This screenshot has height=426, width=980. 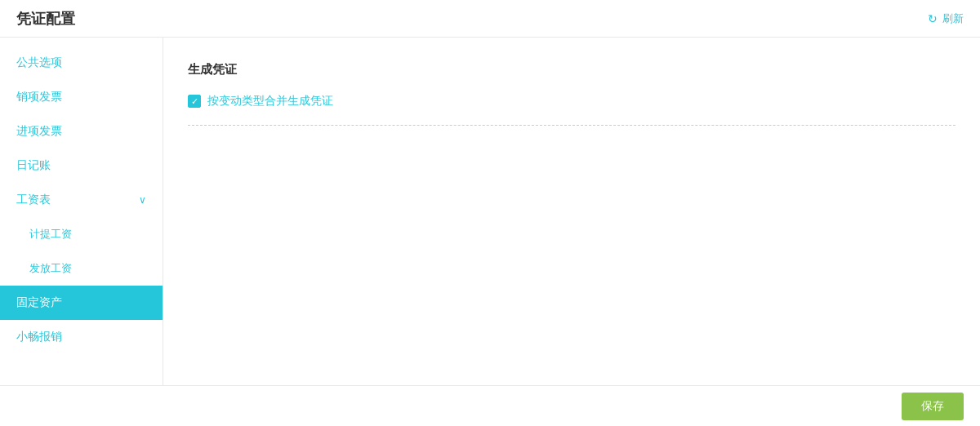 What do you see at coordinates (194, 101) in the screenshot?
I see `merge-voucher-checkbox: ✓` at bounding box center [194, 101].